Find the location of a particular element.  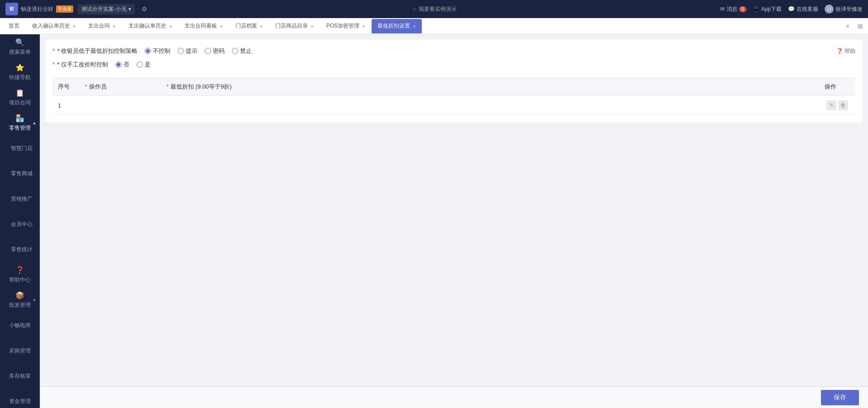

demo-link-area: ○ 我要看实例演示 is located at coordinates (435, 9).